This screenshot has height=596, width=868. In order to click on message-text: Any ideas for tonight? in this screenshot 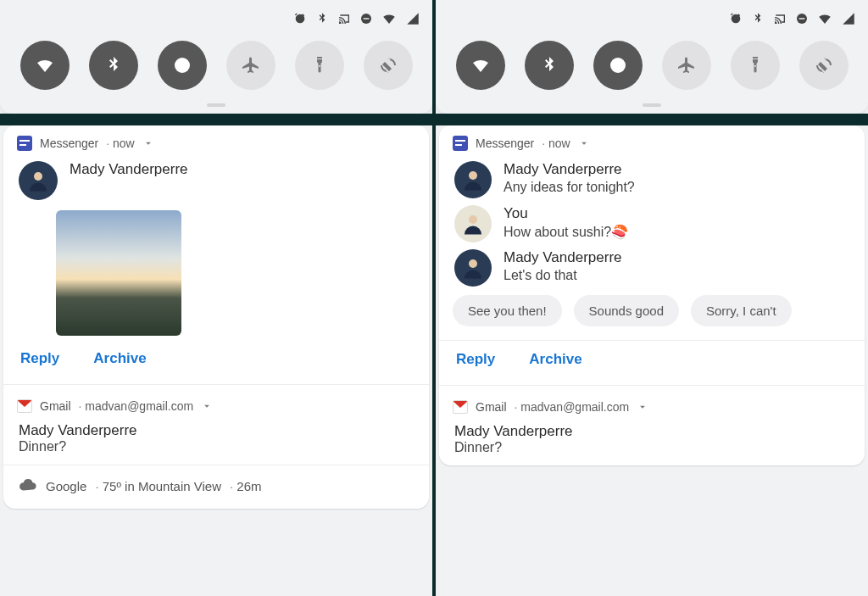, I will do `click(570, 187)`.